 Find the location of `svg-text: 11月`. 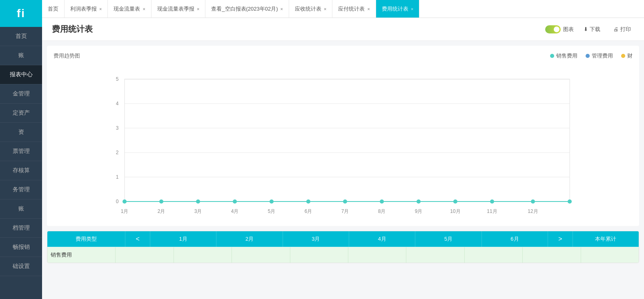

svg-text: 11月 is located at coordinates (492, 211).